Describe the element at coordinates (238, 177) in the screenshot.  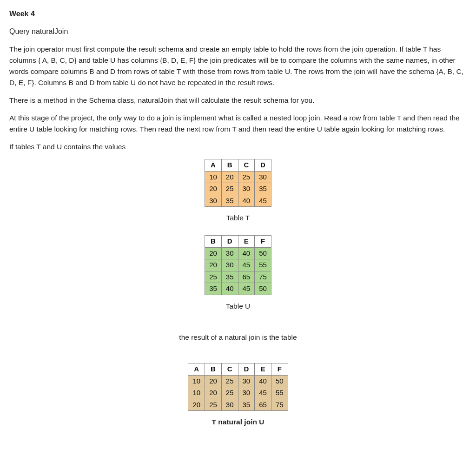
I see `table-row: 10 20 25 30` at that location.